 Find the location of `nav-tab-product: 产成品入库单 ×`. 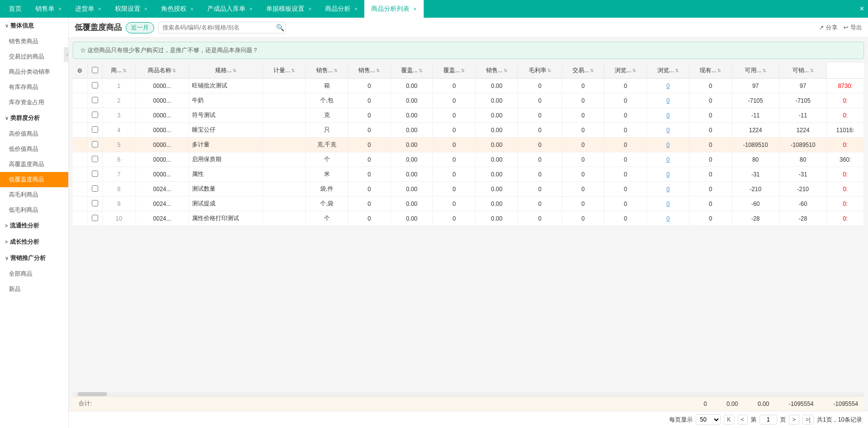

nav-tab-product: 产成品入库单 × is located at coordinates (230, 9).